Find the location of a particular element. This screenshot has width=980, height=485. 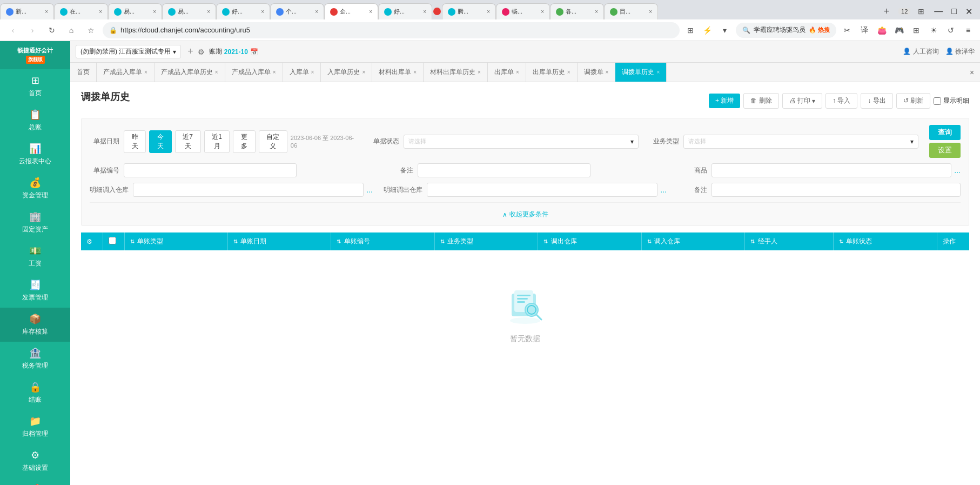

browser-tab-7: 企... × is located at coordinates (351, 11).